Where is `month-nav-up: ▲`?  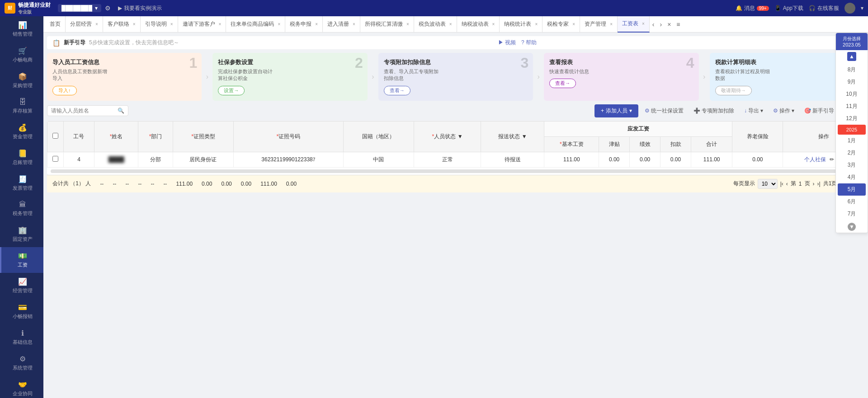 month-nav-up: ▲ is located at coordinates (852, 56).